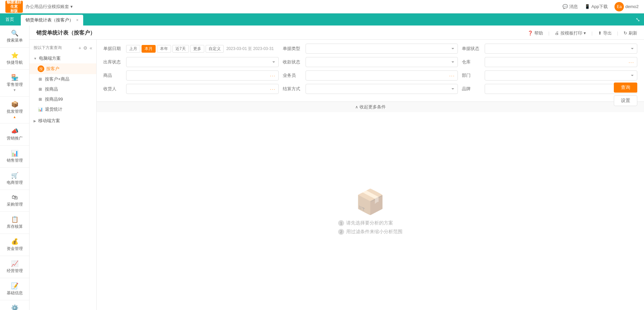 The height and width of the screenshot is (310, 644). What do you see at coordinates (626, 101) in the screenshot?
I see `settings-button: 设置` at bounding box center [626, 101].